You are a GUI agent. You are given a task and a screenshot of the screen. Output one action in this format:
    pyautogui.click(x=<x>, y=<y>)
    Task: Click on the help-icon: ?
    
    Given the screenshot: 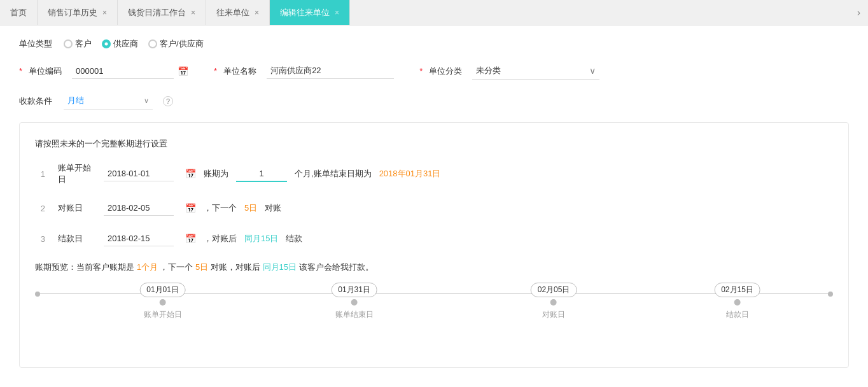 What is the action you would take?
    pyautogui.click(x=168, y=101)
    